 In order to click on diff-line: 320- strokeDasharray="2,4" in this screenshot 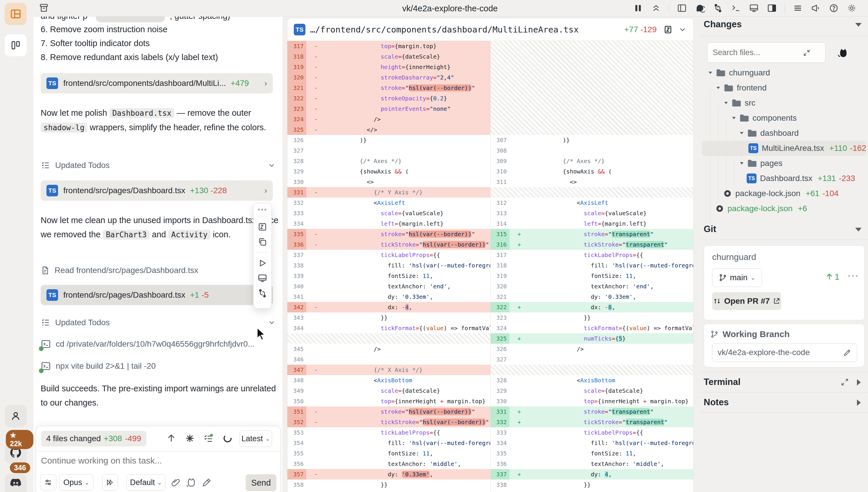, I will do `click(389, 78)`.